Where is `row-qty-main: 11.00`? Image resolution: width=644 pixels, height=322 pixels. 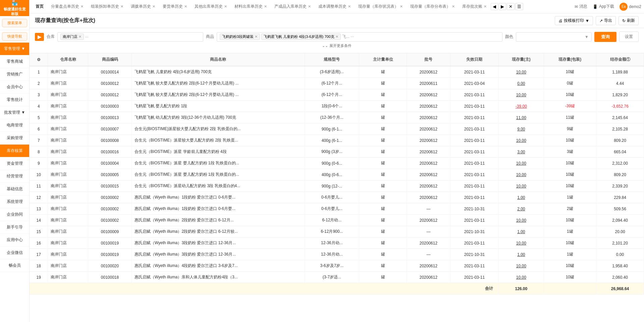
row-qty-main: 11.00 is located at coordinates (521, 118).